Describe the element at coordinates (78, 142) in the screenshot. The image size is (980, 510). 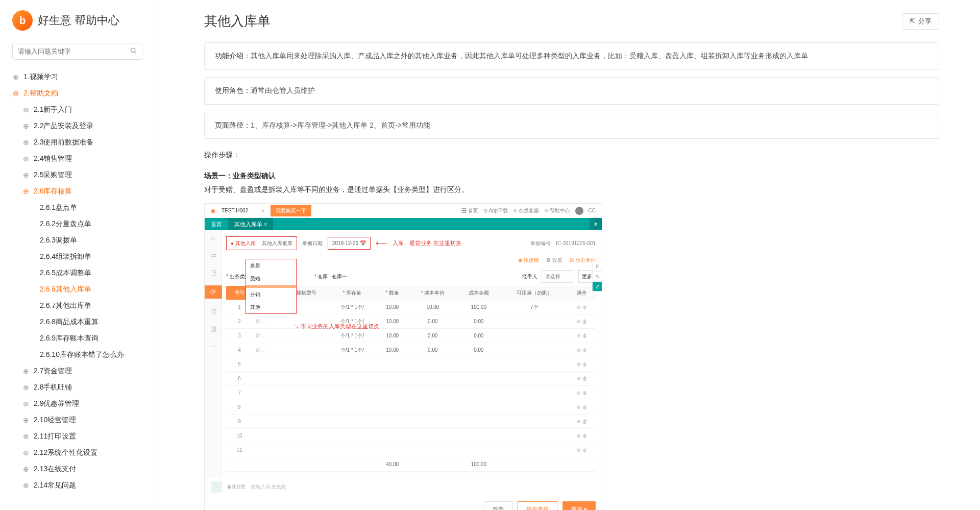
I see `nav-2-3: ⊕2.3使用前数据准备` at that location.